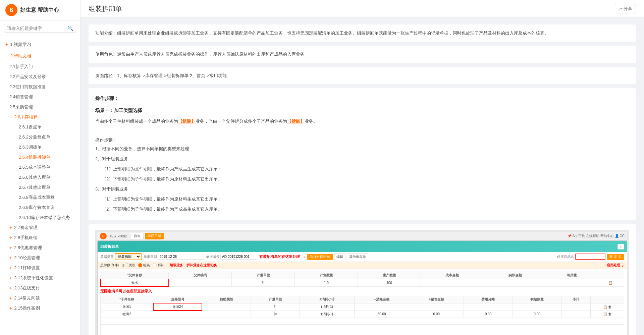  Describe the element at coordinates (187, 121) in the screenshot. I see `link-assemble: 【组装】` at that location.